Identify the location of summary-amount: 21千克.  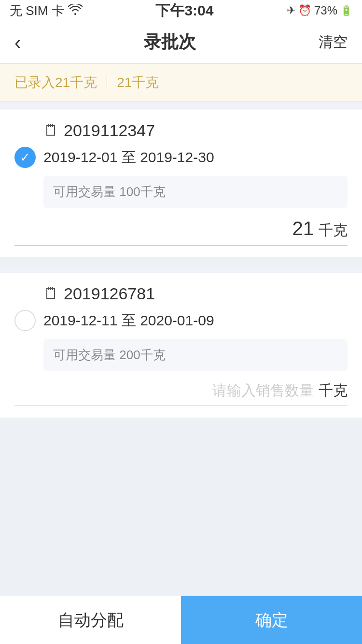
(138, 83).